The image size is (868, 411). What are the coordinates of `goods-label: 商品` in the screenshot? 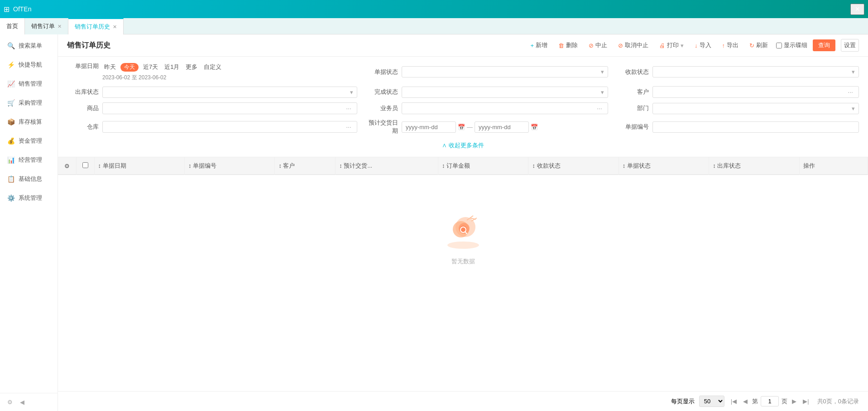 It's located at (83, 108).